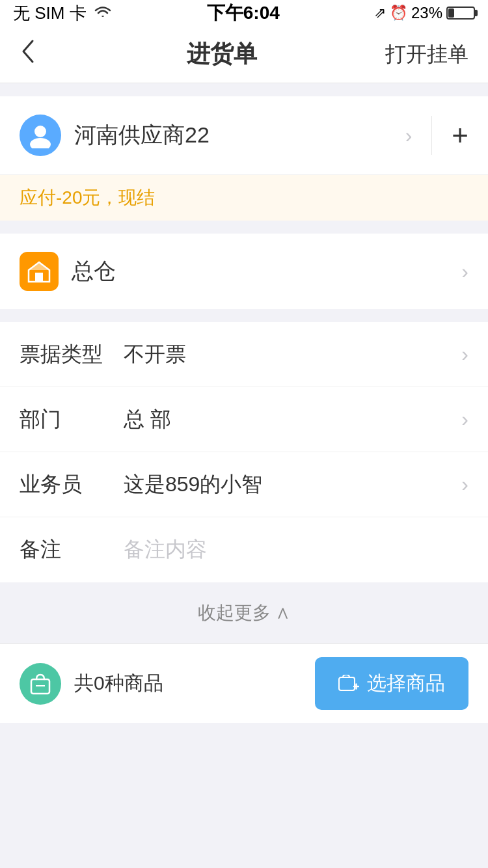  What do you see at coordinates (465, 272) in the screenshot?
I see `warehouse-chevron-icon: ›` at bounding box center [465, 272].